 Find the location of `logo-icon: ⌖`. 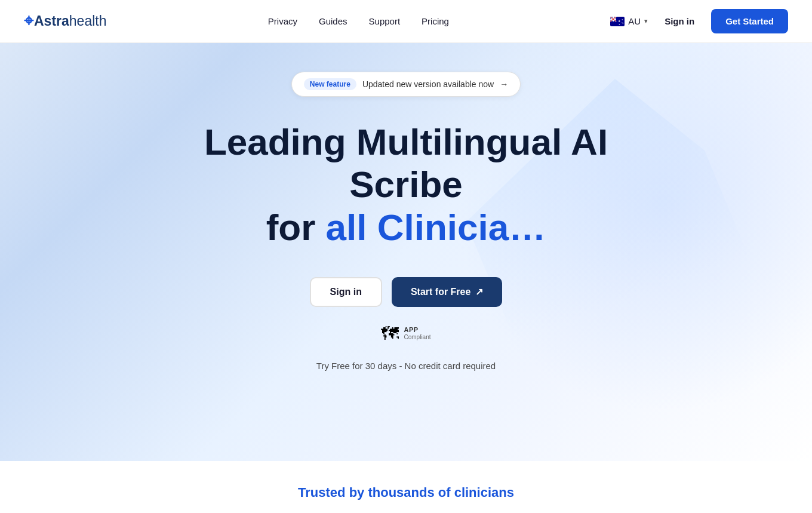

logo-icon: ⌖ is located at coordinates (29, 21).